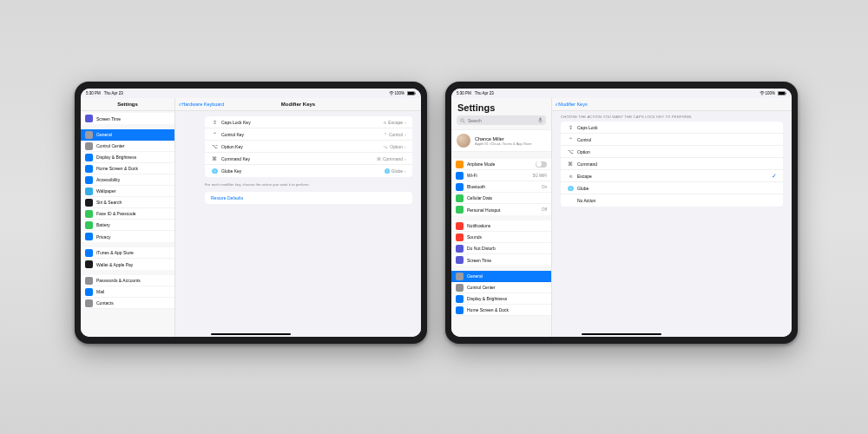 The height and width of the screenshot is (434, 868). What do you see at coordinates (502, 238) in the screenshot?
I see `sidebar-item-sounds: Sounds` at bounding box center [502, 238].